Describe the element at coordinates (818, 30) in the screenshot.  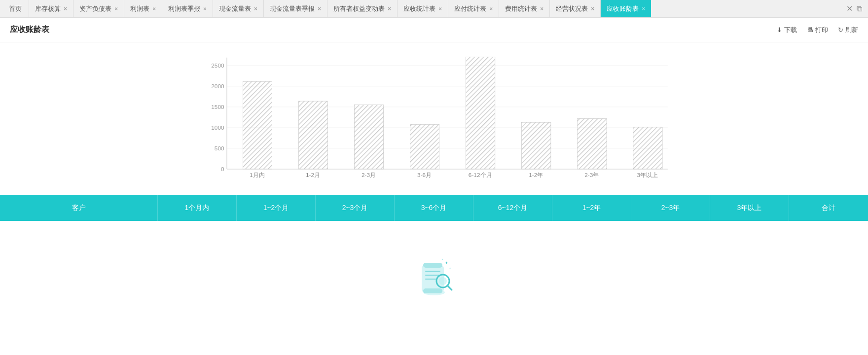
I see `page-actions: ⬇ 下载 🖶 打印 ↻ 刷新` at that location.